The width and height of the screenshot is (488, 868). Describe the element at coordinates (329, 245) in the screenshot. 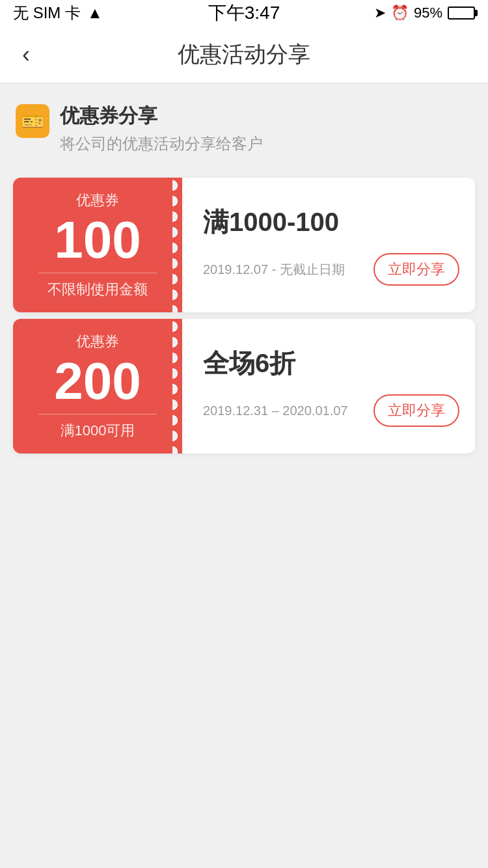

I see `coupon-right-0: 满1000-100 2019.12.07 - 无截止日期 立即分享` at that location.